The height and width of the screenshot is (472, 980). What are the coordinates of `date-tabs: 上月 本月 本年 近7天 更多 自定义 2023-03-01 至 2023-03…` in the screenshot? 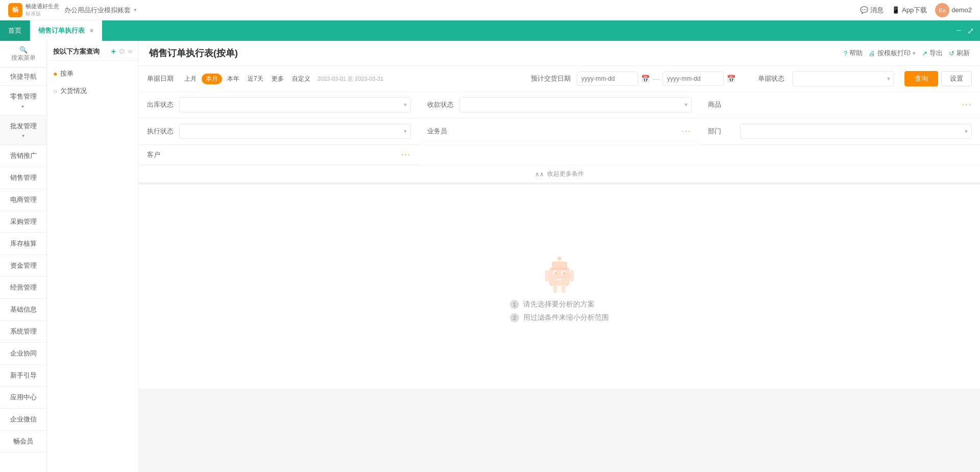 It's located at (282, 79).